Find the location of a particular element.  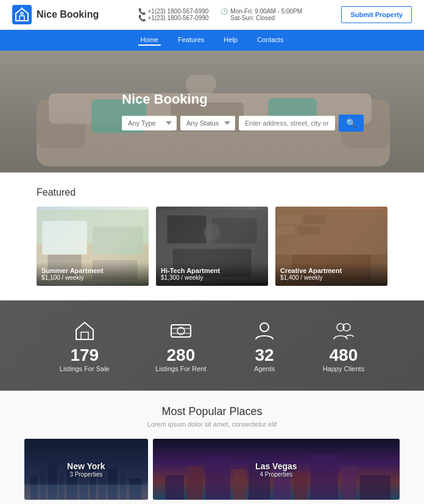

stat-1-label: Listings For Rent is located at coordinates (180, 369).